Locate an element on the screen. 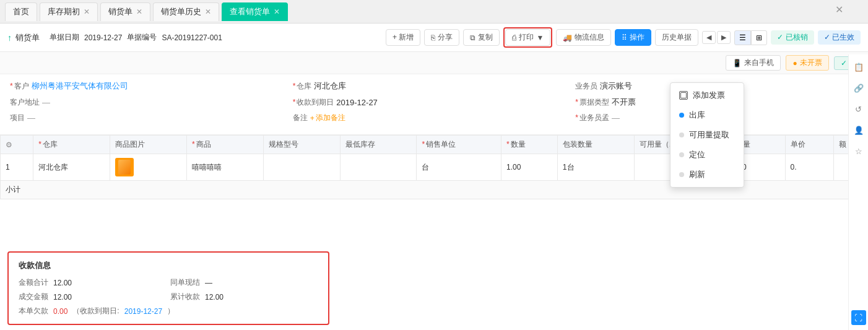  share-button: ⎘ 分享 is located at coordinates (442, 37).